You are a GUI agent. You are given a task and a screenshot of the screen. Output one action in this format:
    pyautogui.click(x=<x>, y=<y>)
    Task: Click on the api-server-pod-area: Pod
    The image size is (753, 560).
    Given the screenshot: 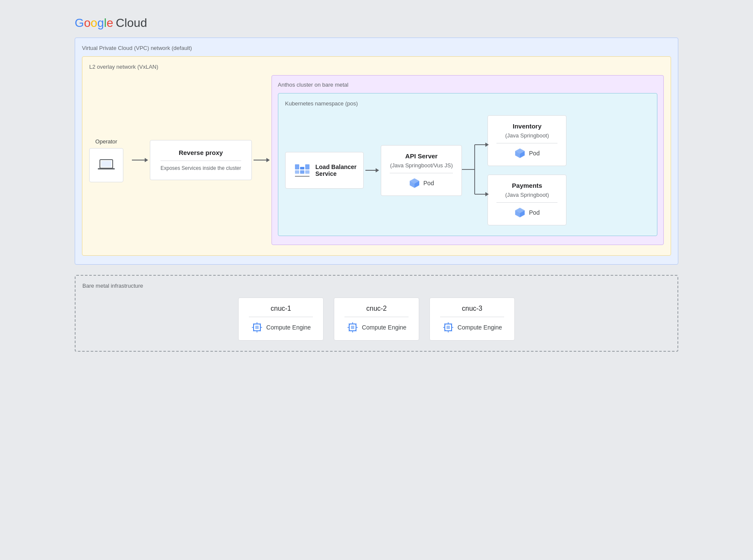 What is the action you would take?
    pyautogui.click(x=421, y=183)
    